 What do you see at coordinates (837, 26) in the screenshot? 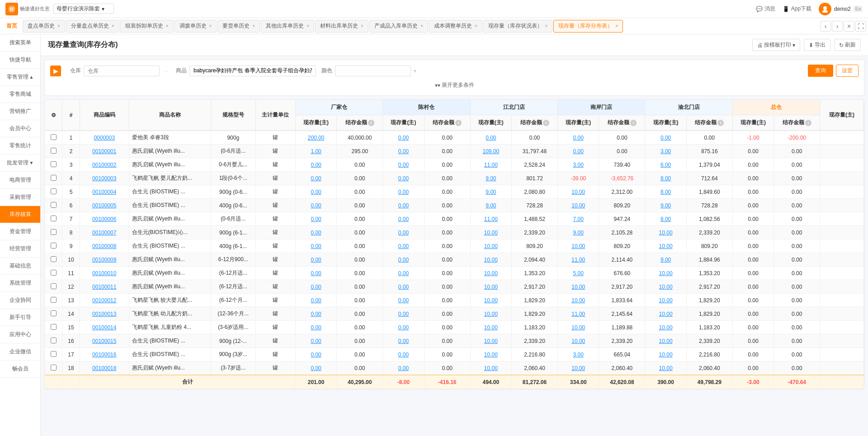
I see `tab-next-btn: ›` at bounding box center [837, 26].